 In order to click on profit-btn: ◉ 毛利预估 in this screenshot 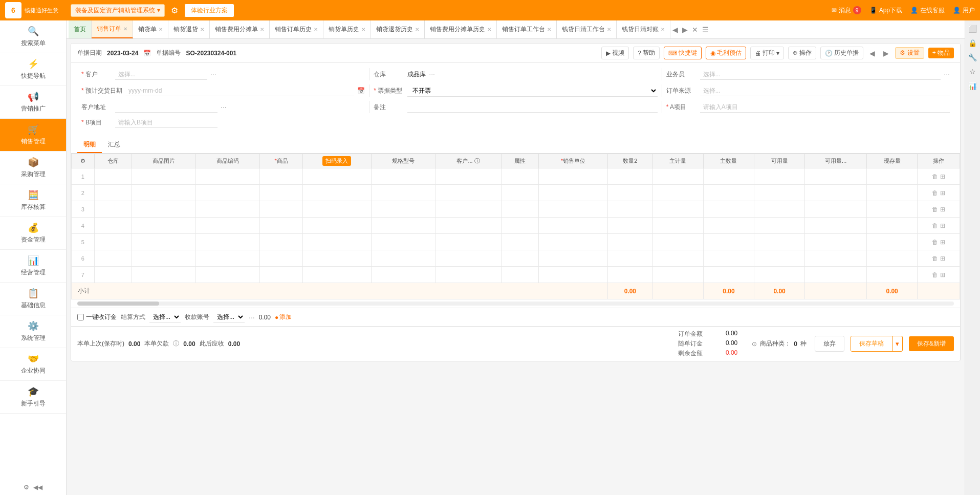, I will do `click(726, 53)`.